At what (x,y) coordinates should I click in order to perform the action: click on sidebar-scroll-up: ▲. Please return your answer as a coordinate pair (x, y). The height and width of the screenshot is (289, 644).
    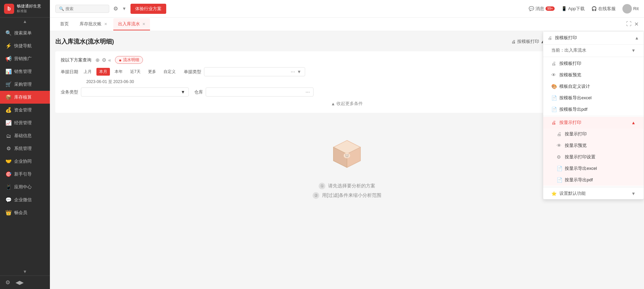
    Looking at the image, I should click on (25, 22).